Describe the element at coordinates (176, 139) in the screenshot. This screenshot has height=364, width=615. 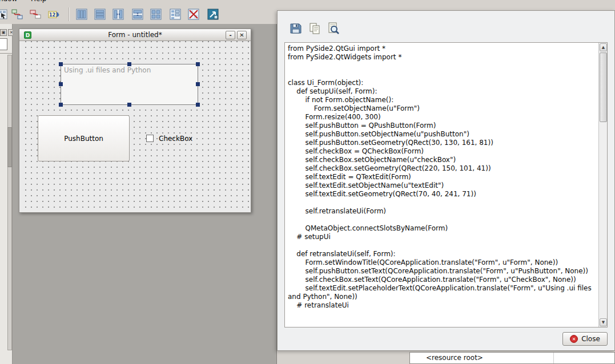
I see `checkbox-label: CheckBox` at that location.